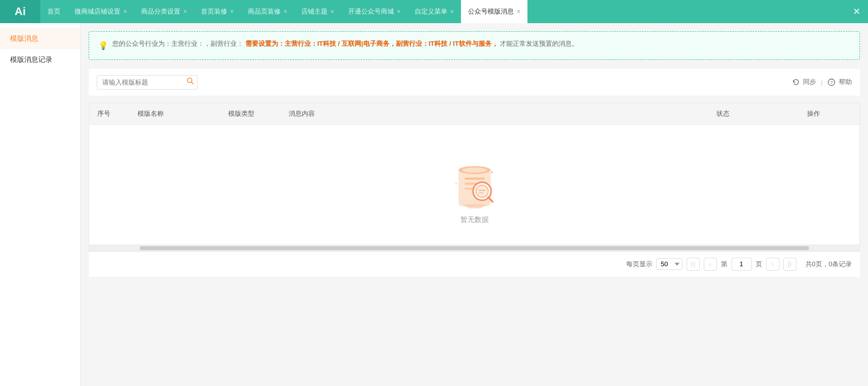 Image resolution: width=868 pixels, height=386 pixels. What do you see at coordinates (639, 264) in the screenshot?
I see `page-size-label: 每页显示` at bounding box center [639, 264].